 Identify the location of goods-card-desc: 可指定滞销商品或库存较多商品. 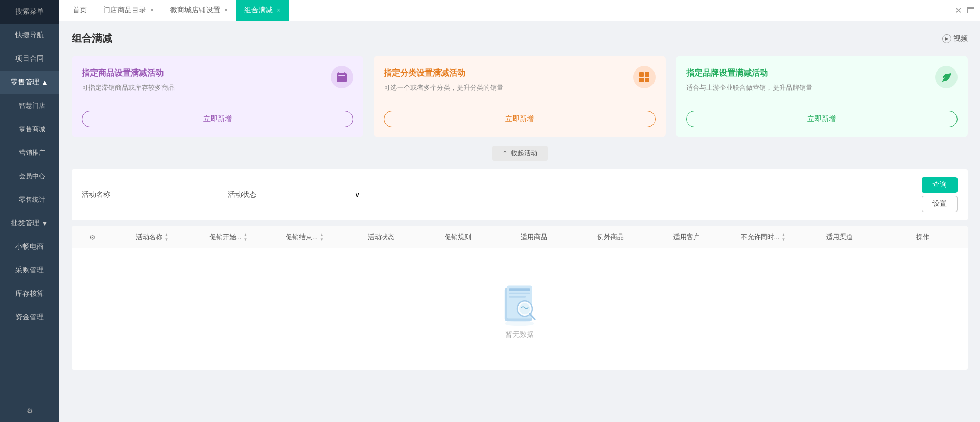
(218, 93).